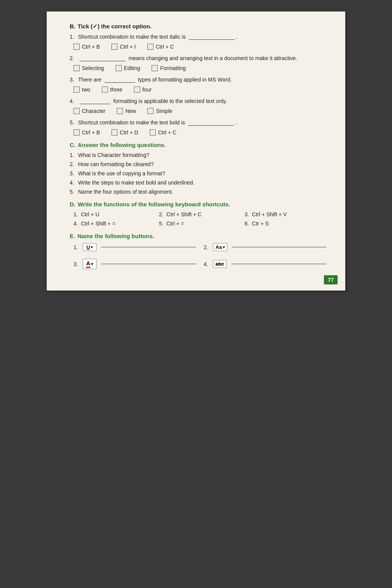  What do you see at coordinates (163, 132) in the screenshot?
I see `option-ctrlc-5: Ctrl + C` at bounding box center [163, 132].